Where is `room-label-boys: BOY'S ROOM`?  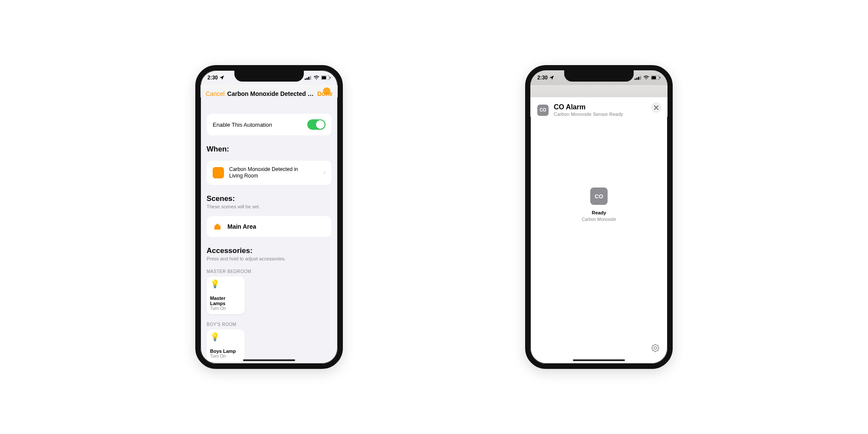
room-label-boys: BOY'S ROOM is located at coordinates (269, 325).